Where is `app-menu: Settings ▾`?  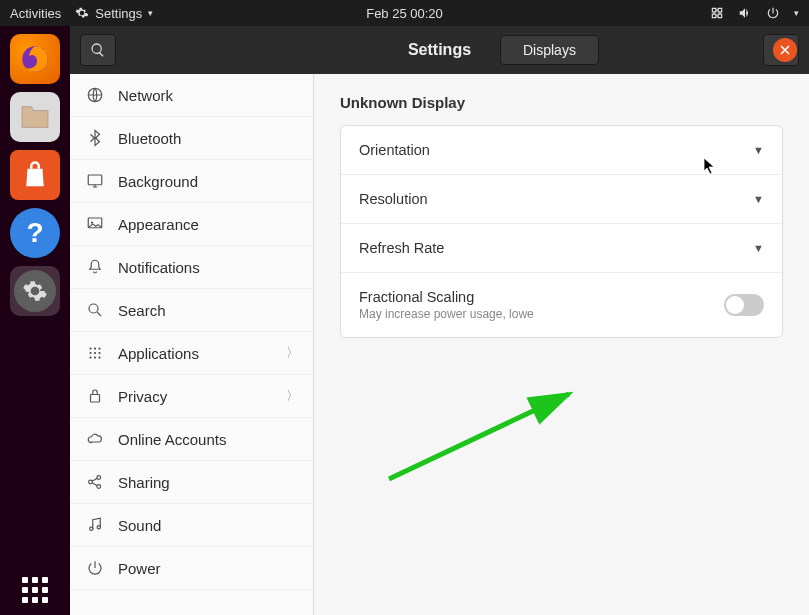 app-menu: Settings ▾ is located at coordinates (114, 14).